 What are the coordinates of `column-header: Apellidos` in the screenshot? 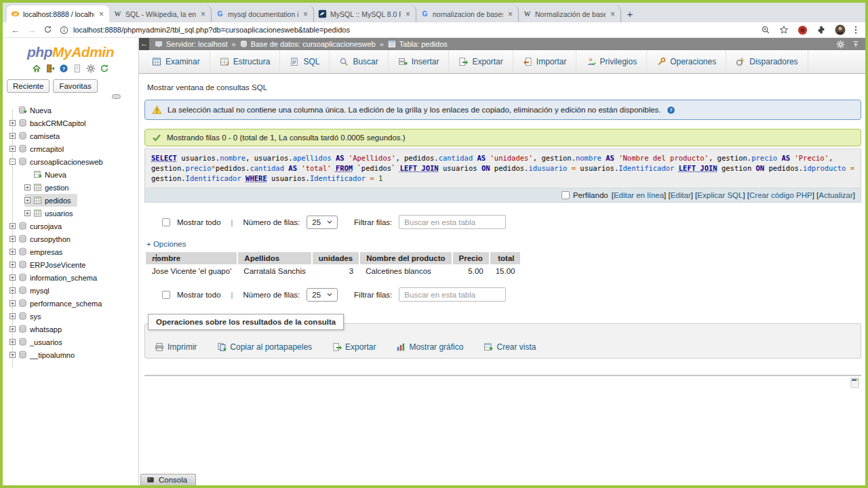 It's located at (274, 258).